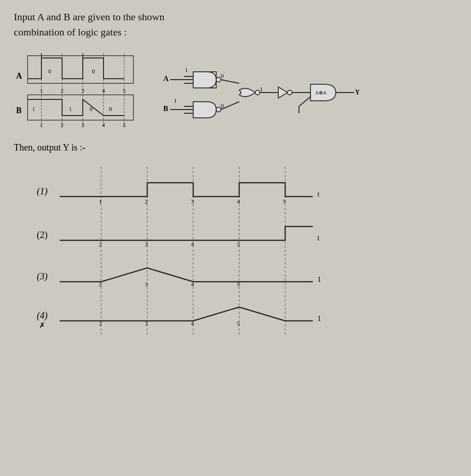 This screenshot has height=476, width=471. I want to click on logic-gate-svg: A B 1 0 1 0, so click(278, 93).